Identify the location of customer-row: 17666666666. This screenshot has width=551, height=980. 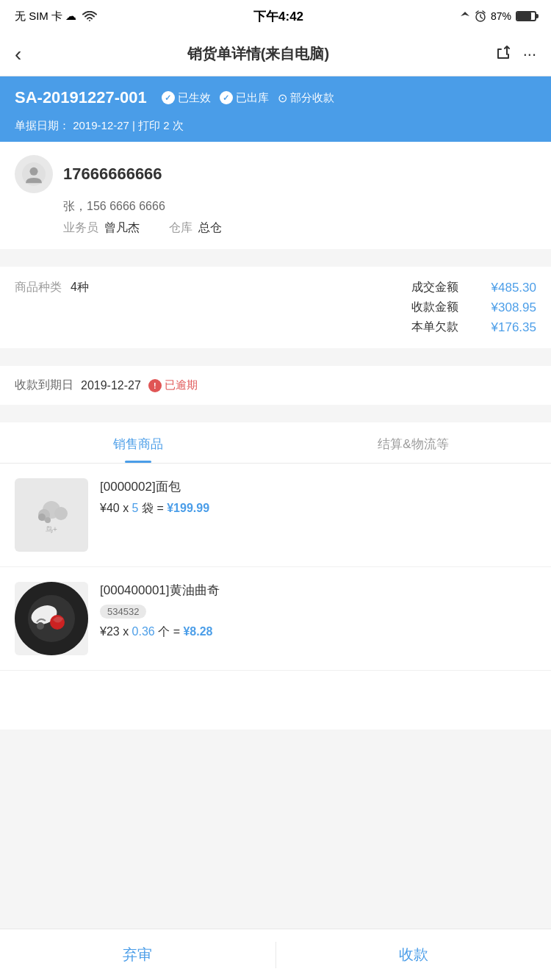
(276, 174).